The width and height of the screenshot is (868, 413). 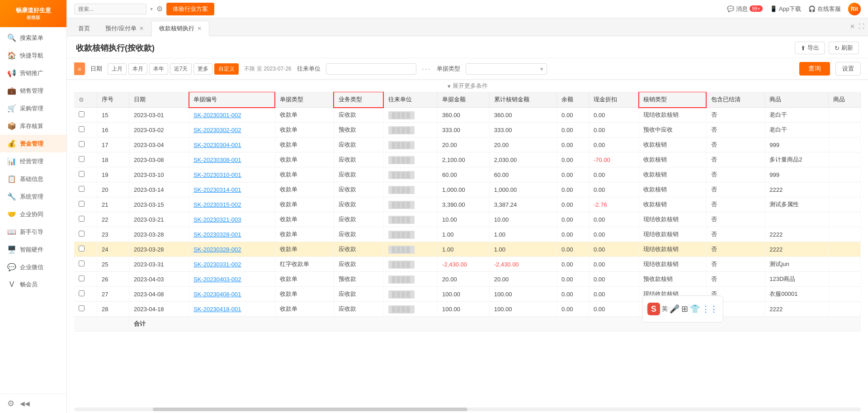 I want to click on dropdown-arrow-icon: ▾, so click(x=151, y=9).